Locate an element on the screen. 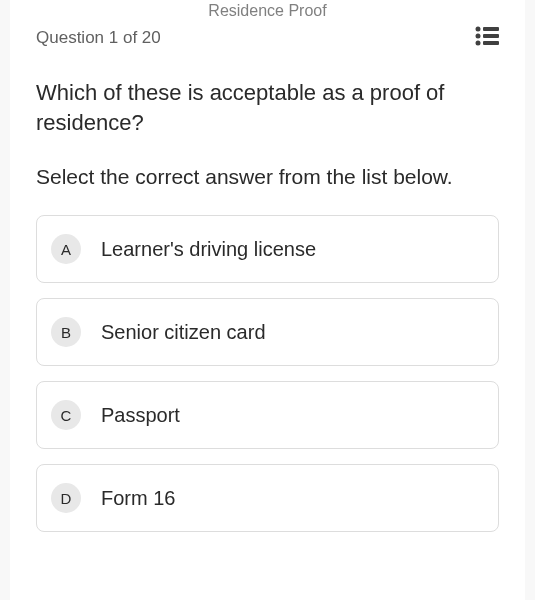  option-d: D Form 16 is located at coordinates (268, 498).